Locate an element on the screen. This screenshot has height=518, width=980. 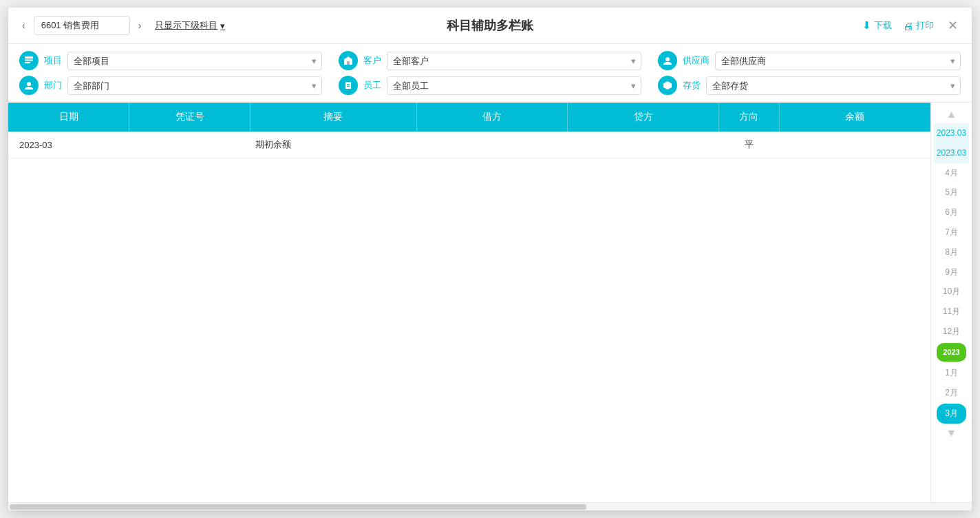
filter-inventory: 存货 全部存货 is located at coordinates (809, 85).